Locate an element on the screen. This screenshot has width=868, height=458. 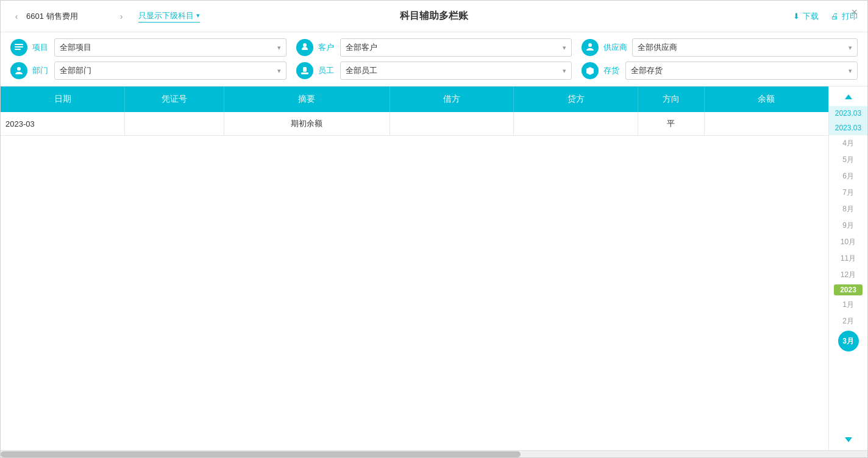
inventory-value: 全部存货 is located at coordinates (647, 71).